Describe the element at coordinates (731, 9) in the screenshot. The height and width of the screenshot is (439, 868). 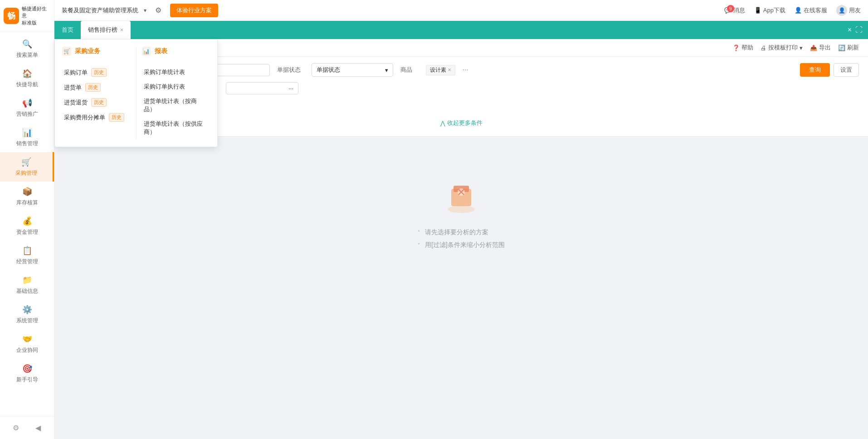
I see `message-badge: 9` at that location.